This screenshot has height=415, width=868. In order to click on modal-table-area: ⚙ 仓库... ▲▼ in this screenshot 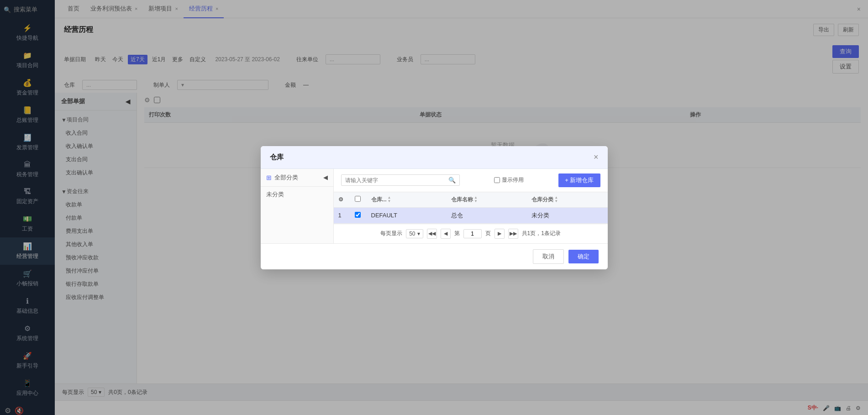, I will do `click(471, 208)`.